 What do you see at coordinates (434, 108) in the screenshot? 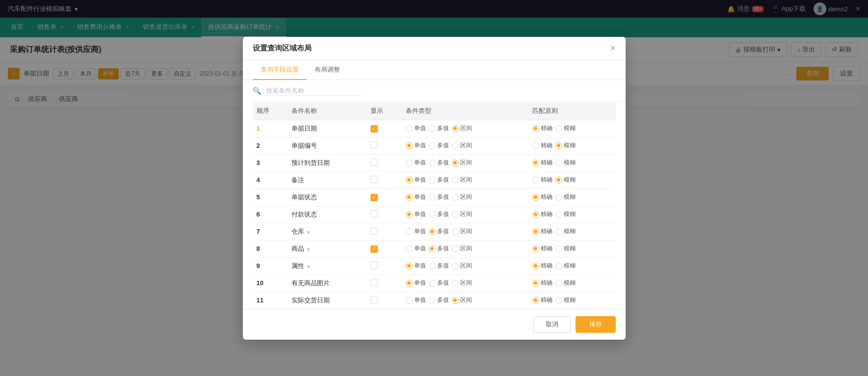
I see `dialog-table-wrapper: 顺序 条件名称 显示 条件类型 匹配原则 1单据日期单值多值区间精确模糊2单据编…` at bounding box center [434, 108].